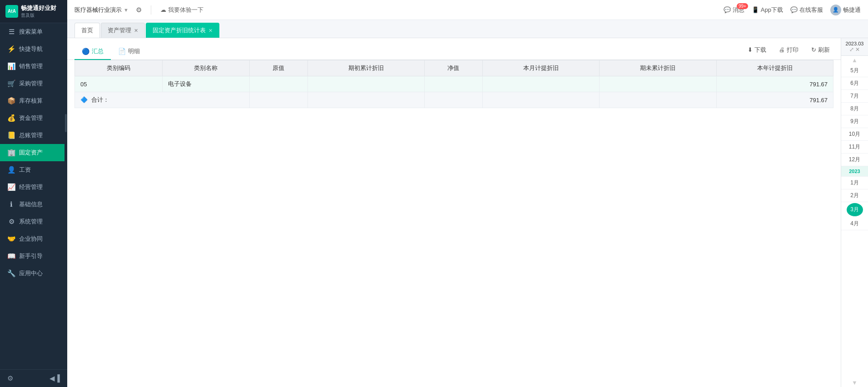  I want to click on topbar-divider, so click(151, 10).